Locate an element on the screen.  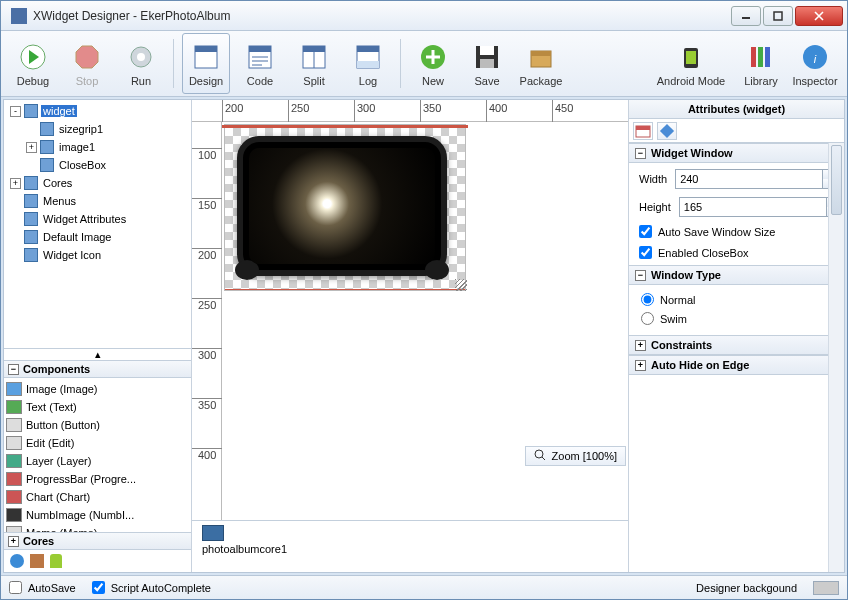
core-thumbnail is located at coordinates (213, 533).